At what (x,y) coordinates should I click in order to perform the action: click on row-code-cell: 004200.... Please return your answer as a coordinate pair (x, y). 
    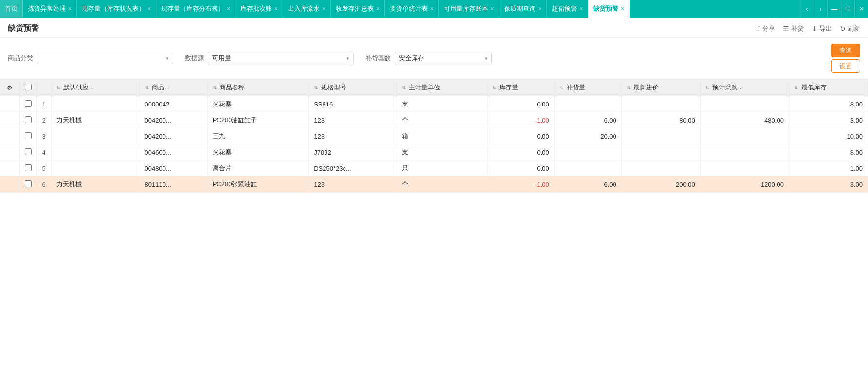
    Looking at the image, I should click on (173, 121).